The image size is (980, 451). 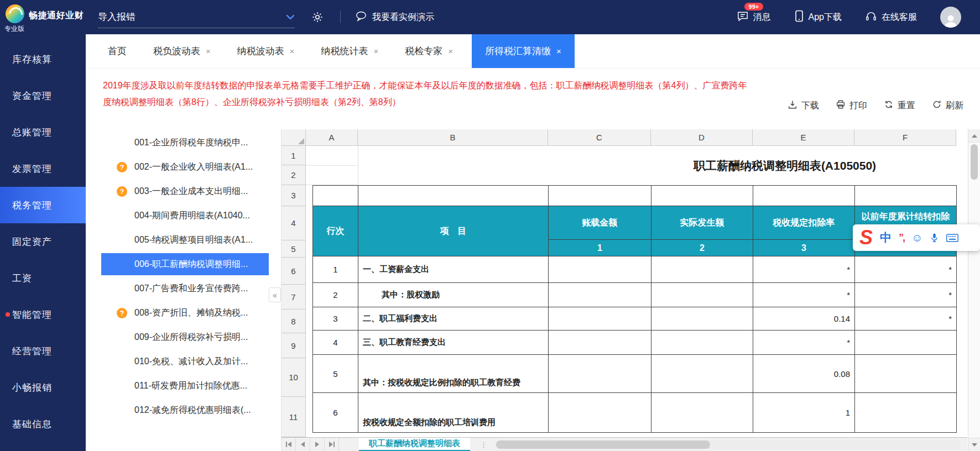 What do you see at coordinates (453, 413) in the screenshot?
I see `cell-item: 按税收规定全额扣除的职工培训费用` at bounding box center [453, 413].